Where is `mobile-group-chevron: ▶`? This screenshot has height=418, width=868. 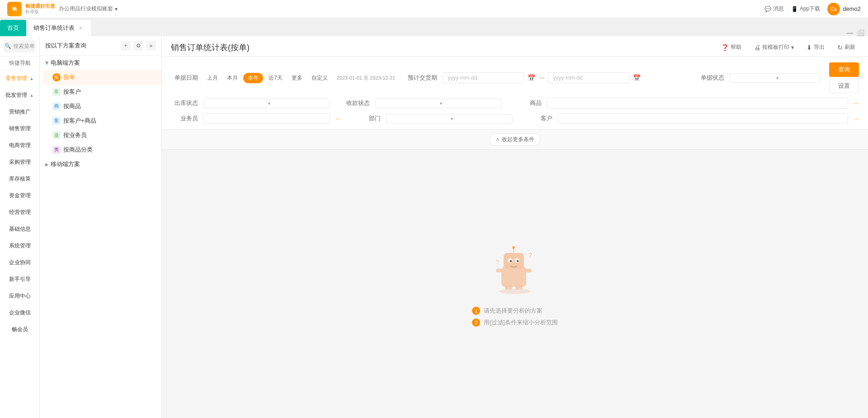 mobile-group-chevron: ▶ is located at coordinates (47, 165).